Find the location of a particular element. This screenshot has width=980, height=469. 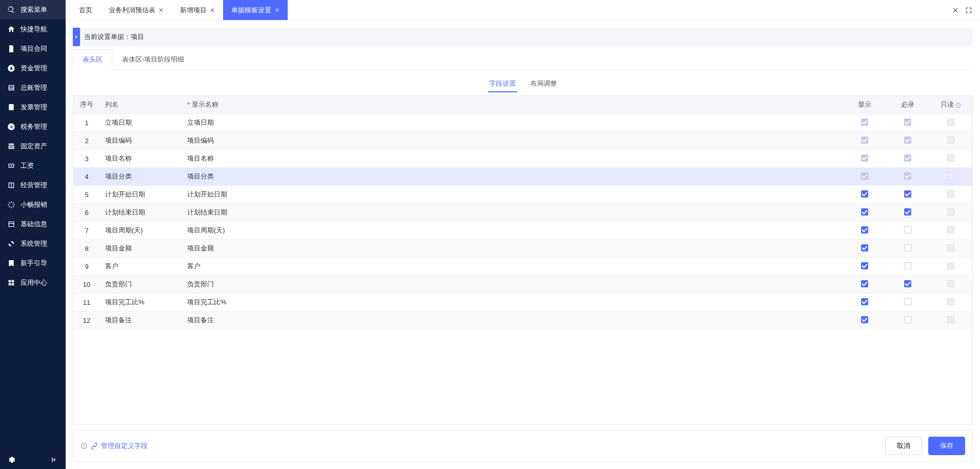

table-row: 12项目备注项目备注 is located at coordinates (523, 320).